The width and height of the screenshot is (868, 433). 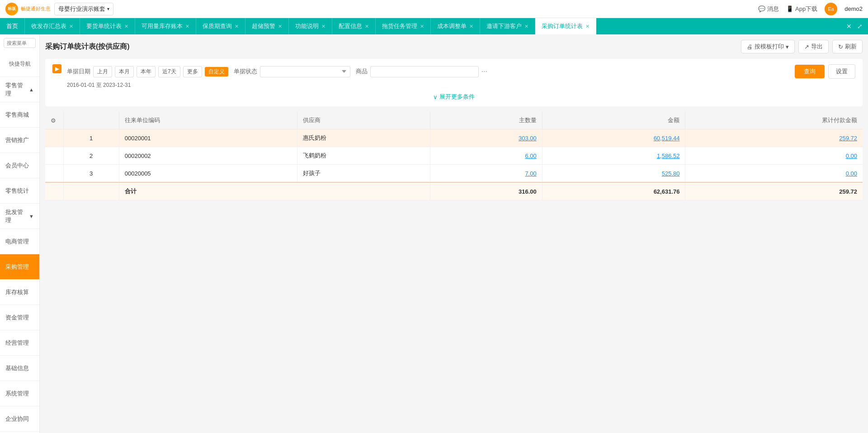 I want to click on nav-tabs: 首页 收发存汇总表 ✕ 要货单统计表 ✕ 可用量库存账本 ✕ 保质期查询 ✕ 超…, so click(x=434, y=26).